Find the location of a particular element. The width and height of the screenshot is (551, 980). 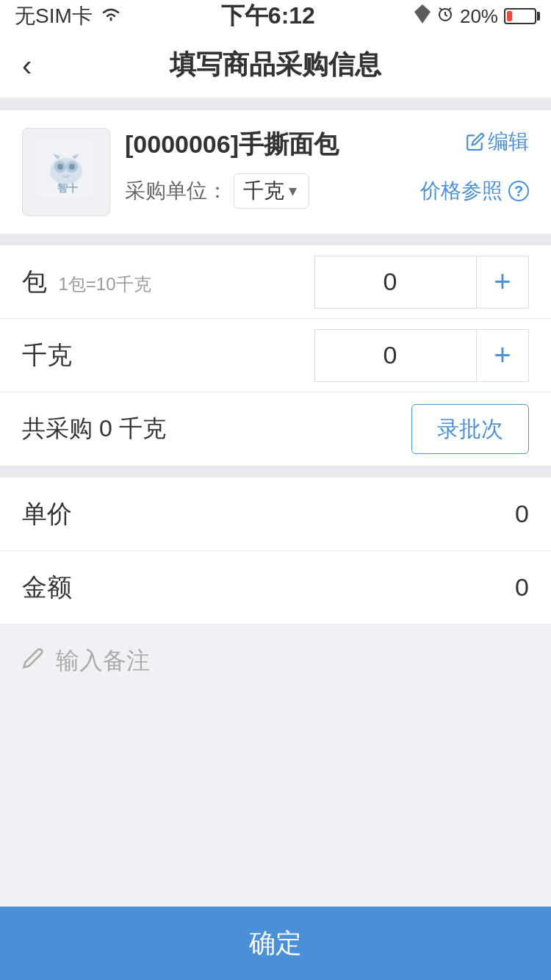

bag-input is located at coordinates (395, 282).